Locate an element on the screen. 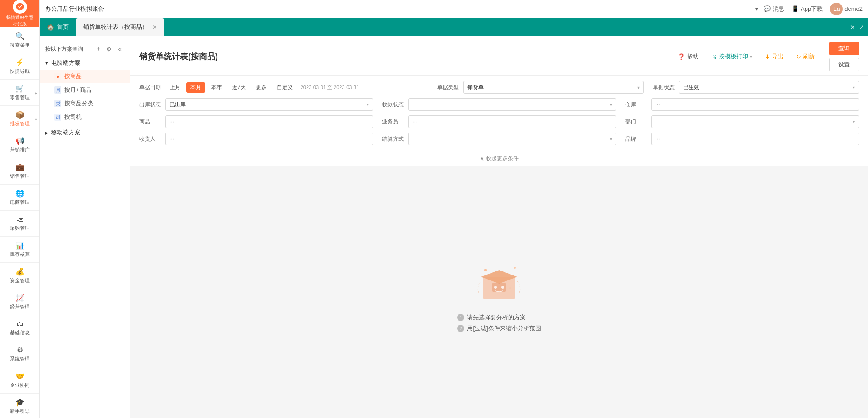 This screenshot has width=868, height=418. receiver-placeholder: ··· is located at coordinates (172, 139).